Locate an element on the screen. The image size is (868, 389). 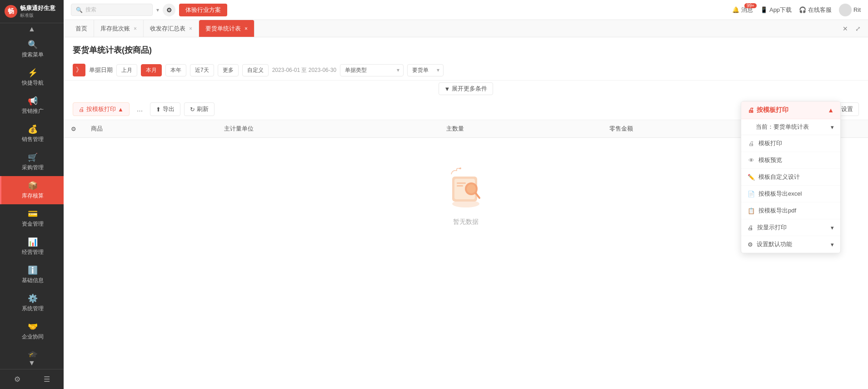
shortcut-icon: ⚡ is located at coordinates (33, 73).